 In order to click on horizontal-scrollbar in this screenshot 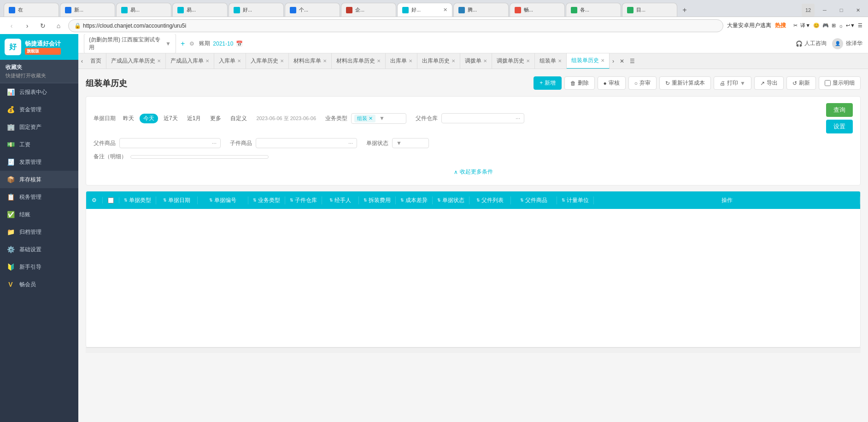, I will do `click(473, 350)`.